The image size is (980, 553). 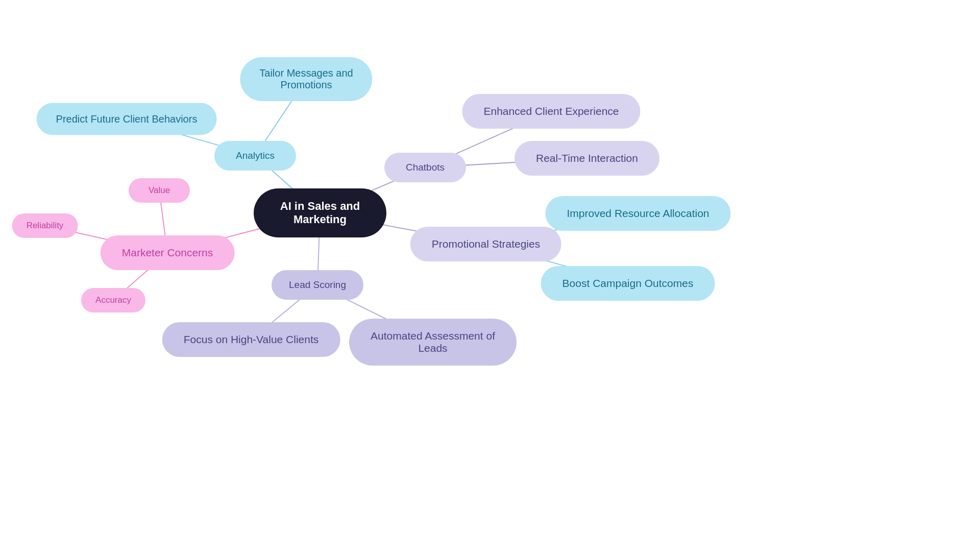 What do you see at coordinates (425, 167) in the screenshot?
I see `node-chatbots: Chatbots` at bounding box center [425, 167].